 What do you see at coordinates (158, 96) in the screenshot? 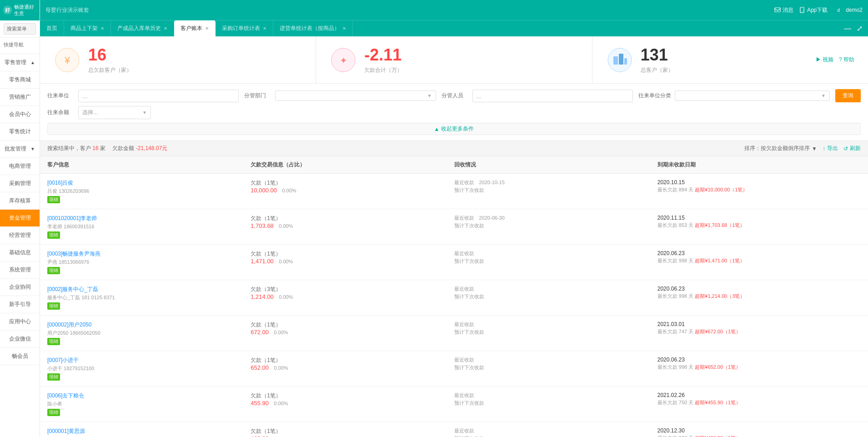
I see `from-unit-input-wrapper: ...` at bounding box center [158, 96].